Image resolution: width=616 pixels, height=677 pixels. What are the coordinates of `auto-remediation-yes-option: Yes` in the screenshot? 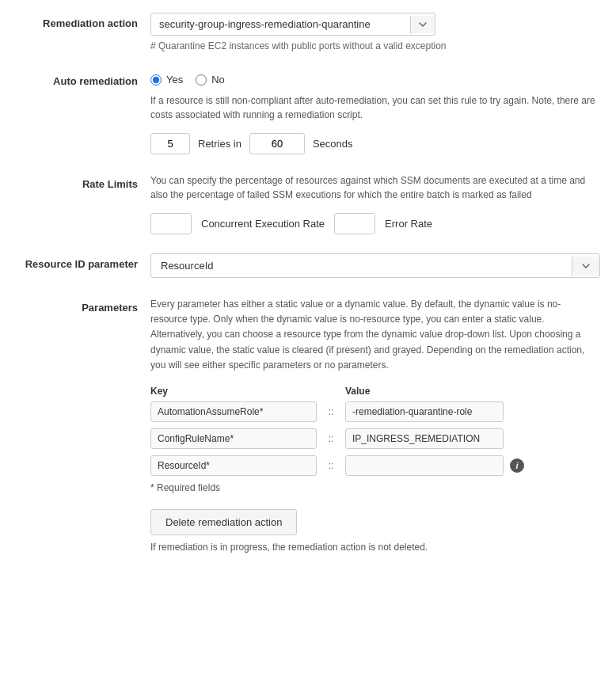 It's located at (166, 79).